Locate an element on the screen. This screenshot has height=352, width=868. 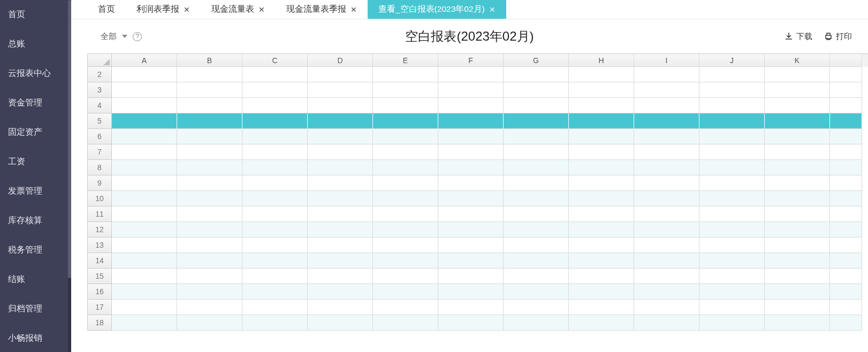
sidebar-item-0: 首页 is located at coordinates (34, 15).